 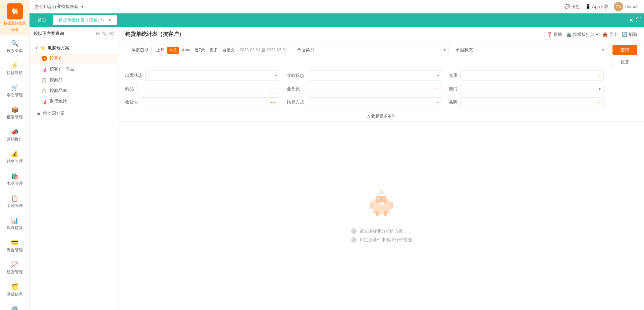 I want to click on scheme-tree: ▼ 📁 电脑端方案 ● 按客户 📊 按客户+商品 📋 按商品, so click(x=74, y=82).